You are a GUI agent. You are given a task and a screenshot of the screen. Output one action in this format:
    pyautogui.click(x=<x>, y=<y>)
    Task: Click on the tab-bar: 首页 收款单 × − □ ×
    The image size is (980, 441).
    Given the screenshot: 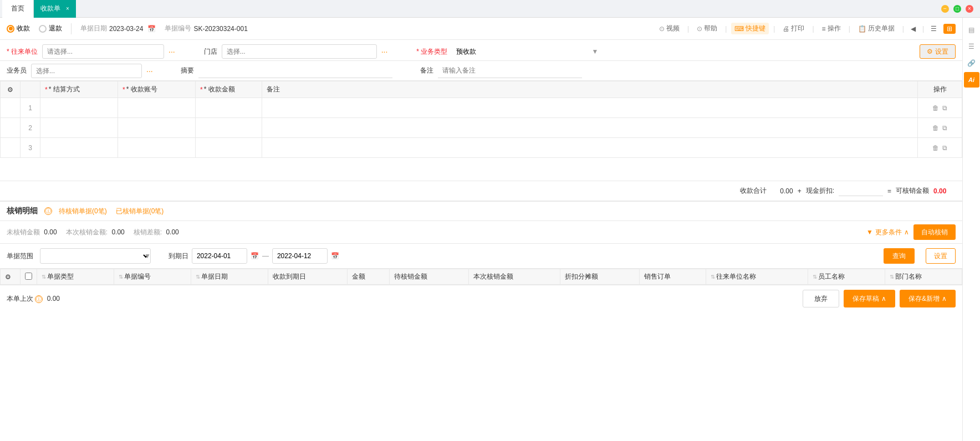 What is the action you would take?
    pyautogui.click(x=490, y=9)
    